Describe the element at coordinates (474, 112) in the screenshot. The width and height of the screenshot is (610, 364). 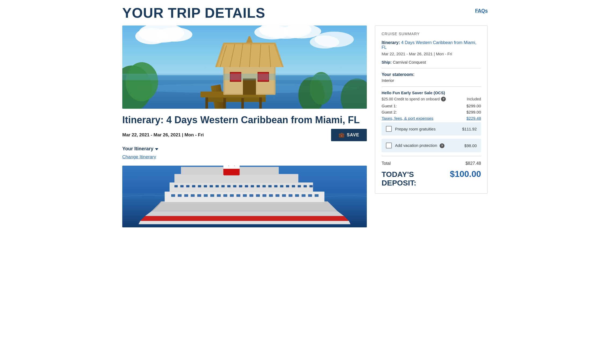
I see `guest2-price: $299.00` at that location.